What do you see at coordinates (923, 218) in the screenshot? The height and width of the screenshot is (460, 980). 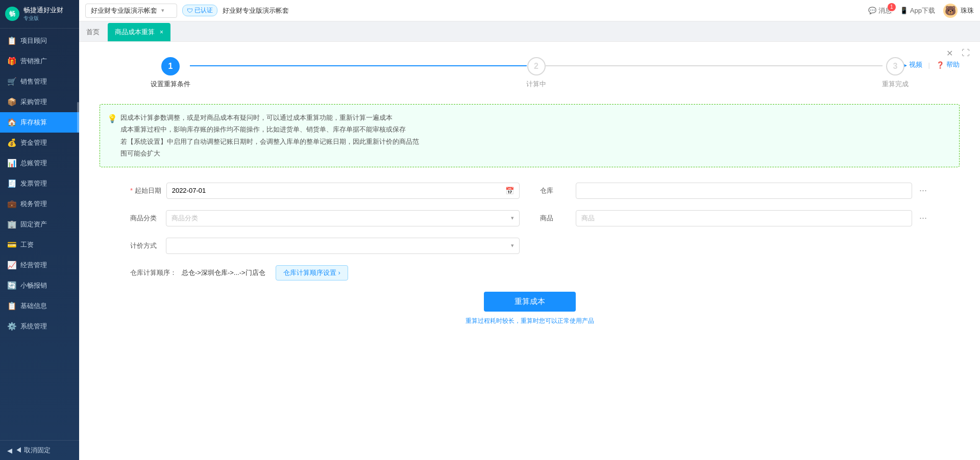 I see `goods-more-btn: ···` at bounding box center [923, 218].